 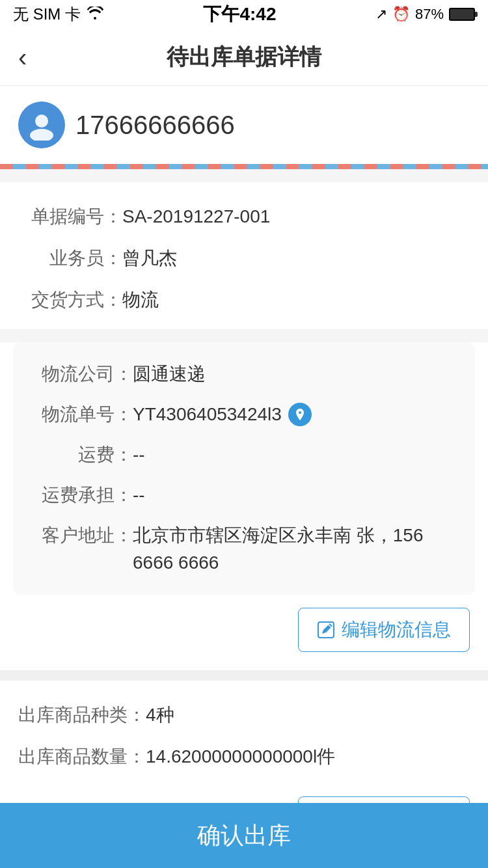 I want to click on logistics-company-row: 物流公司： 圆通速递, so click(x=244, y=374).